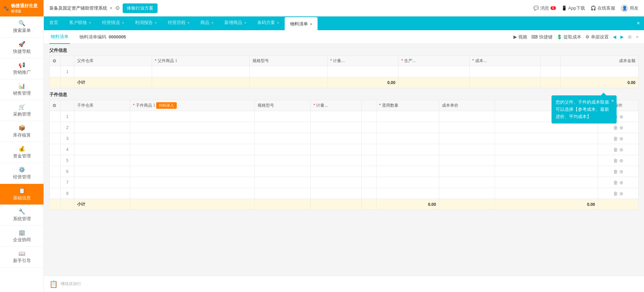  I want to click on tooltip-close-button: ×, so click(612, 101).